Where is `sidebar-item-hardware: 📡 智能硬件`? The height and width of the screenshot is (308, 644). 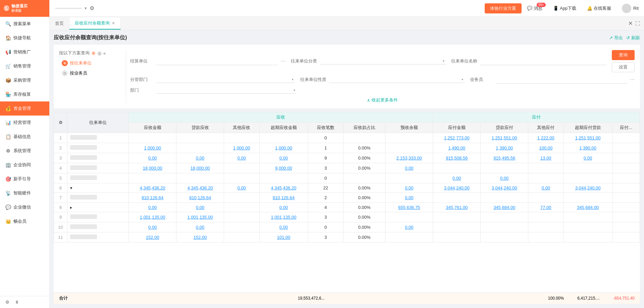
sidebar-item-hardware: 📡 智能硬件 is located at coordinates (25, 193).